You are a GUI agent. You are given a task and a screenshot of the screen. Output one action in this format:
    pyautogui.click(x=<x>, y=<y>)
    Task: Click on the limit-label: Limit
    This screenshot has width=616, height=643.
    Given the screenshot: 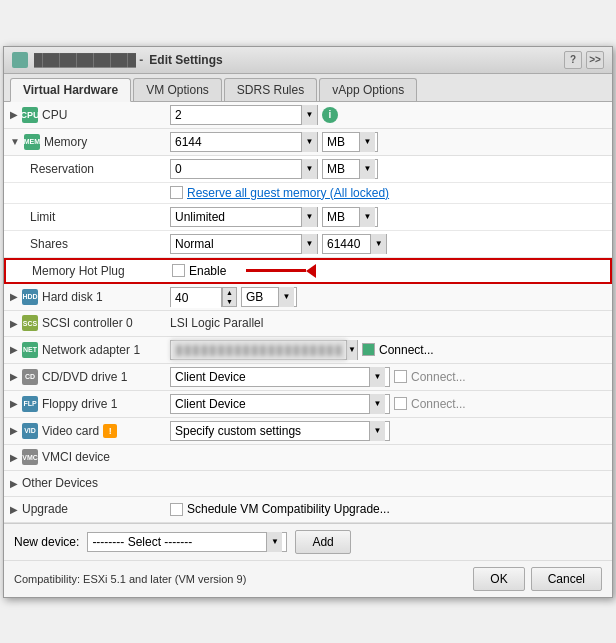 What is the action you would take?
    pyautogui.click(x=42, y=217)
    